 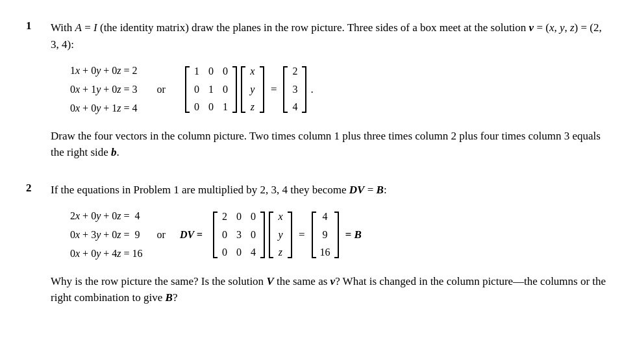 I want to click on vector-B-group: 4 9 16, so click(x=325, y=235).